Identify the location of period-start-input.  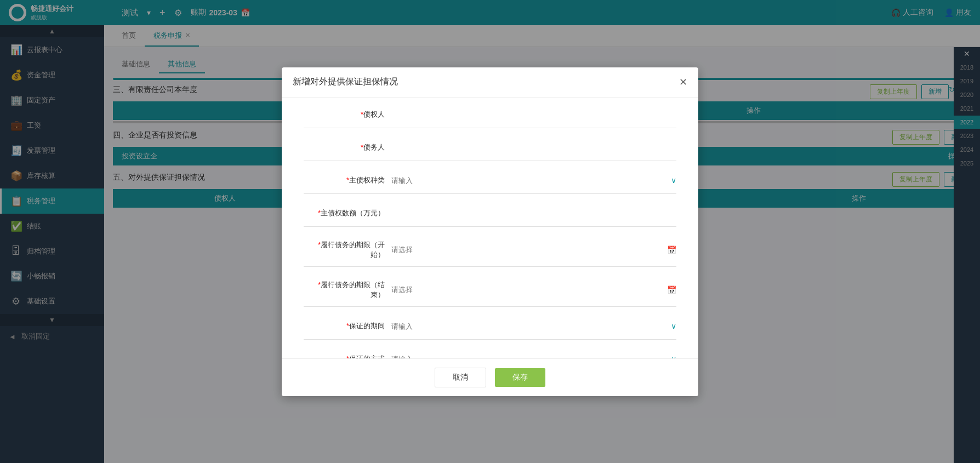
(529, 250).